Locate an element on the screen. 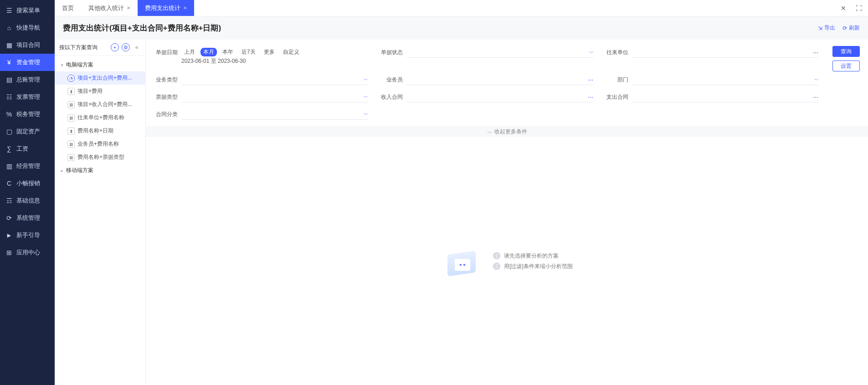  date-option: 本月 is located at coordinates (209, 52).